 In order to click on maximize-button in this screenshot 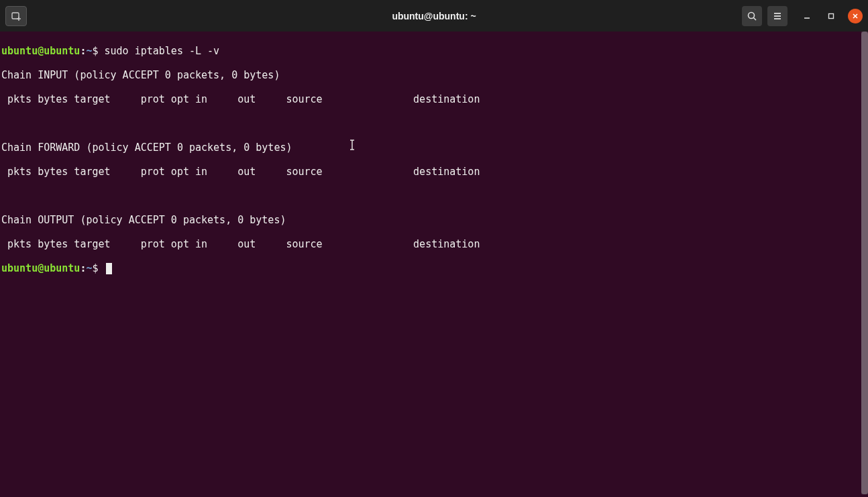, I will do `click(831, 16)`.